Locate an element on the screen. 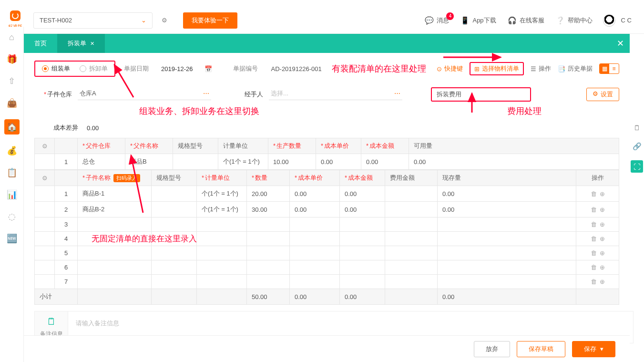 The height and width of the screenshot is (362, 644). calendar-icon: 📅 is located at coordinates (208, 69).